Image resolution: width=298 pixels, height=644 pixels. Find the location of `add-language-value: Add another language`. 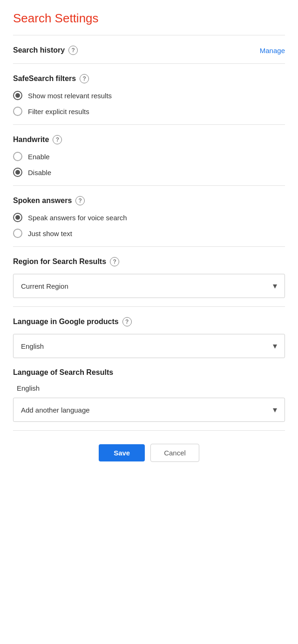

add-language-value: Add another language is located at coordinates (55, 410).